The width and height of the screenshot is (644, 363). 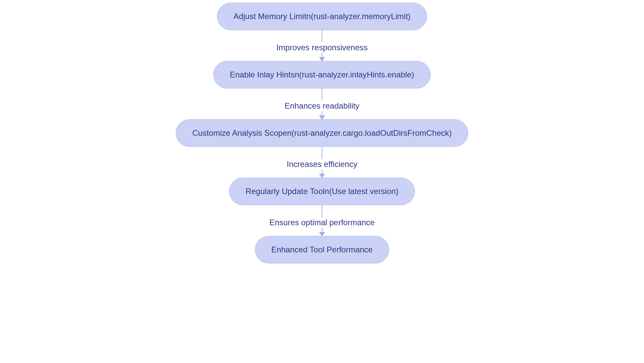 I want to click on edge-increases-efficiency: Increases efficiency, so click(x=322, y=162).